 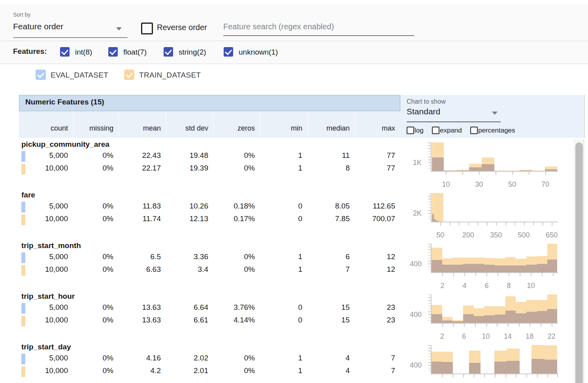 I want to click on stat-value: 2.02, so click(x=187, y=358).